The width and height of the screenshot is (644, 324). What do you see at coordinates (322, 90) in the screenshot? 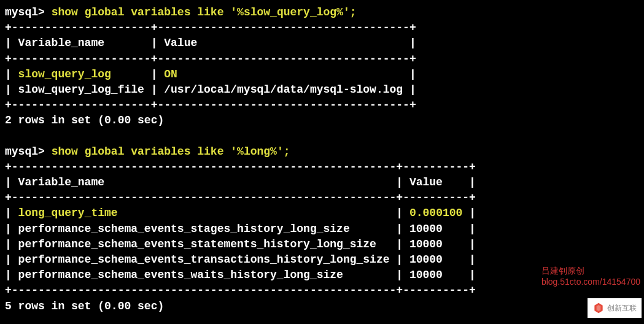
I see `table1-row: | slow_query_log_file | /usr/local/mysql…` at bounding box center [322, 90].